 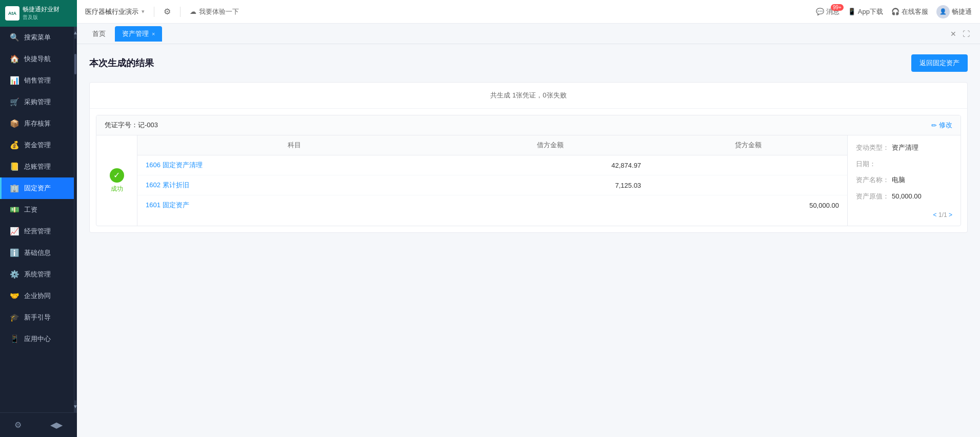 I want to click on table-row: 1606 固定资产清理 42,874.97, so click(x=492, y=165).